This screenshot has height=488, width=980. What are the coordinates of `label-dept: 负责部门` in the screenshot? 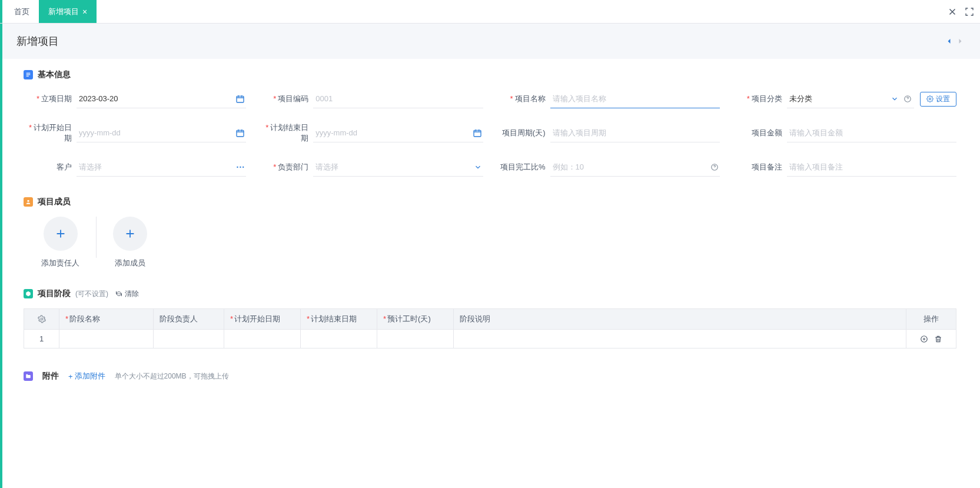 It's located at (287, 167).